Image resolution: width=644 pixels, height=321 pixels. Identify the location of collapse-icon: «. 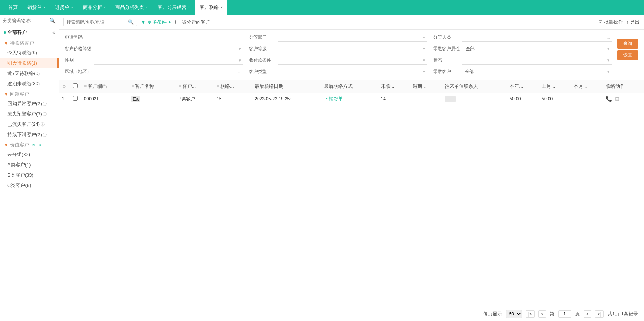
(54, 32).